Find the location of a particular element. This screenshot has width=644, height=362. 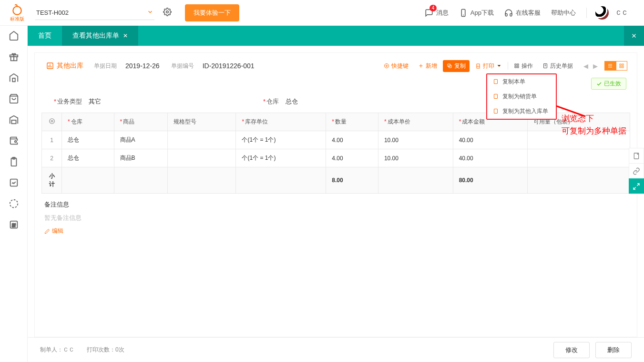

date-label: 单据日期 is located at coordinates (105, 66).